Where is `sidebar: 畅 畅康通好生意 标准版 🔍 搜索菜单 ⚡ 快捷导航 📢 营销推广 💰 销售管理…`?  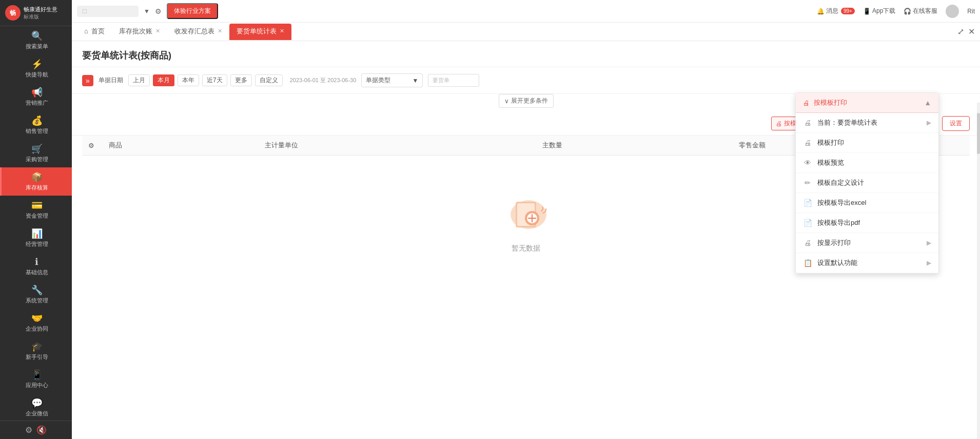
sidebar: 畅 畅康通好生意 标准版 🔍 搜索菜单 ⚡ 快捷导航 📢 营销推广 💰 销售管理… is located at coordinates (36, 220).